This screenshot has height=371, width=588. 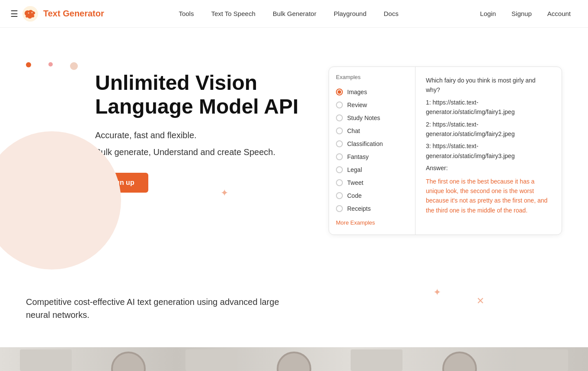 I want to click on menu-icon: ☰, so click(x=14, y=14).